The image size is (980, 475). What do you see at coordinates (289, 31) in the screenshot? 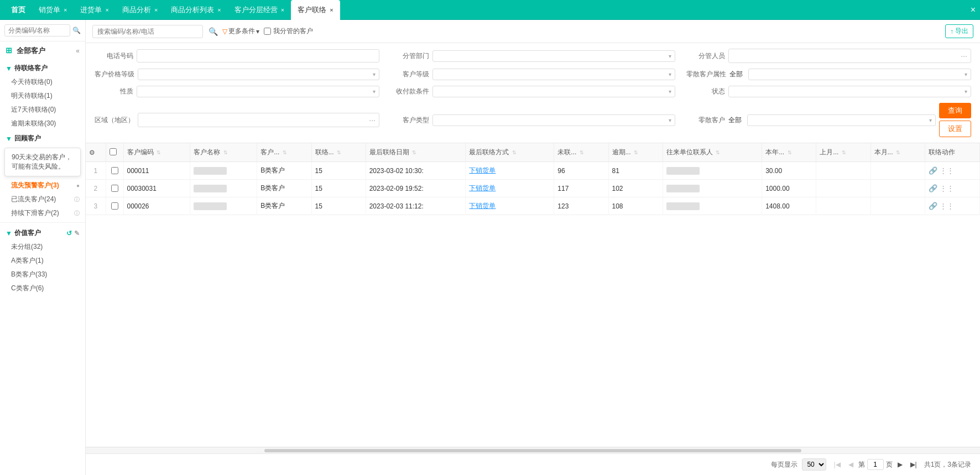
I see `my-customers-checkbox: 我分管的客户` at bounding box center [289, 31].